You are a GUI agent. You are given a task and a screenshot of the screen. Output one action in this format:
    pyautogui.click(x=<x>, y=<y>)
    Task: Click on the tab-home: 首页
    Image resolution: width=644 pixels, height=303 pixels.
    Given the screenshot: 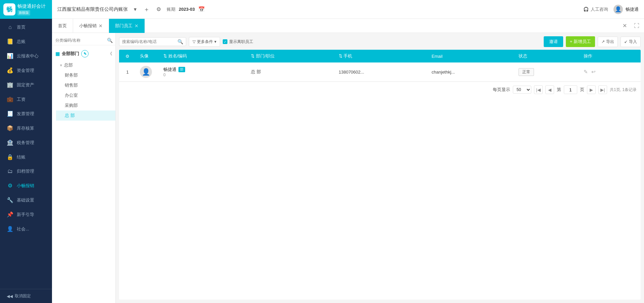 What is the action you would take?
    pyautogui.click(x=62, y=26)
    